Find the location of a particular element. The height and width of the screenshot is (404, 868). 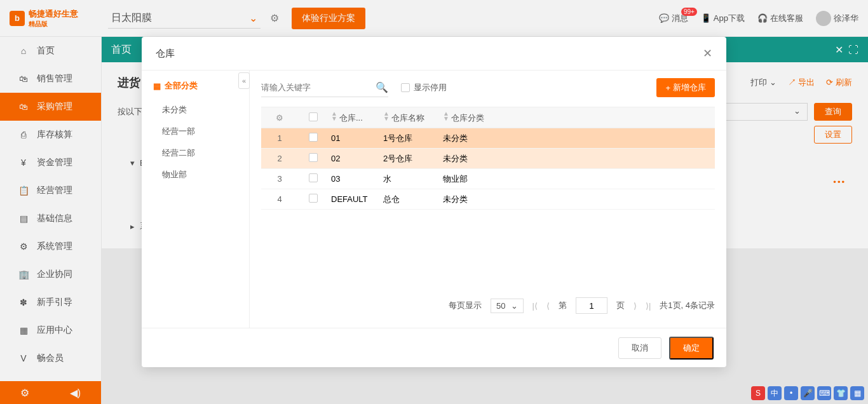

modal-footer: 取消 确定 is located at coordinates (434, 347).